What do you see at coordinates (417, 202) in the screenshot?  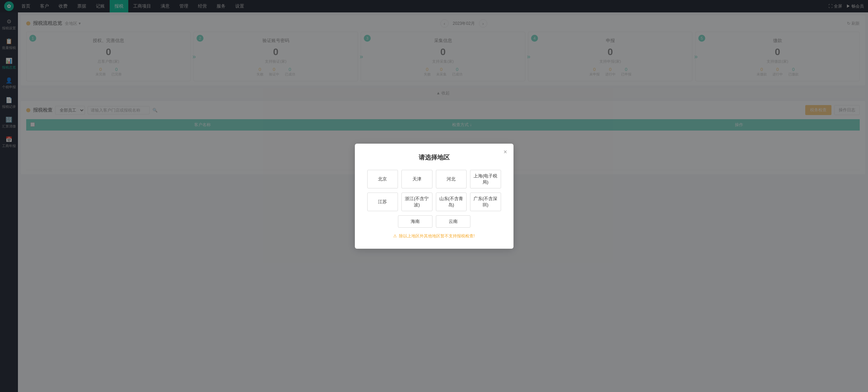 I see `region-zhejiang-btn: 浙江(不含宁波)` at bounding box center [417, 202].